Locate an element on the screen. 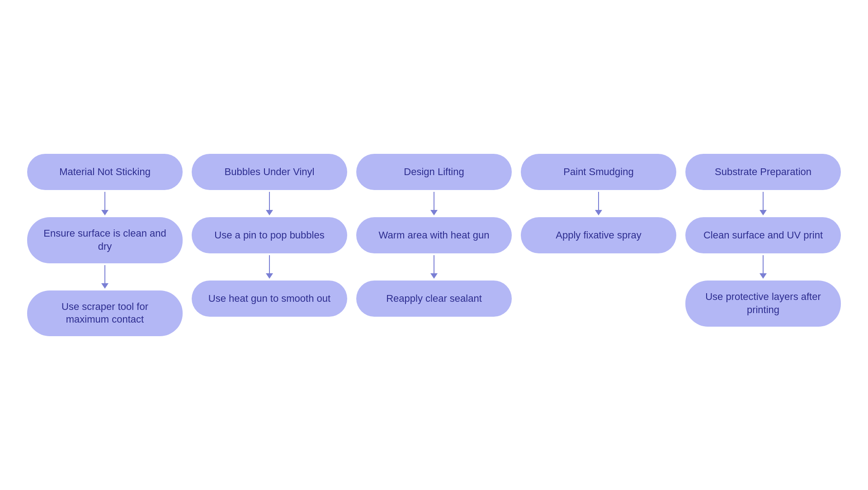 This screenshot has height=490, width=868. node-col2-node1: Bubbles Under Vinyl is located at coordinates (269, 172).